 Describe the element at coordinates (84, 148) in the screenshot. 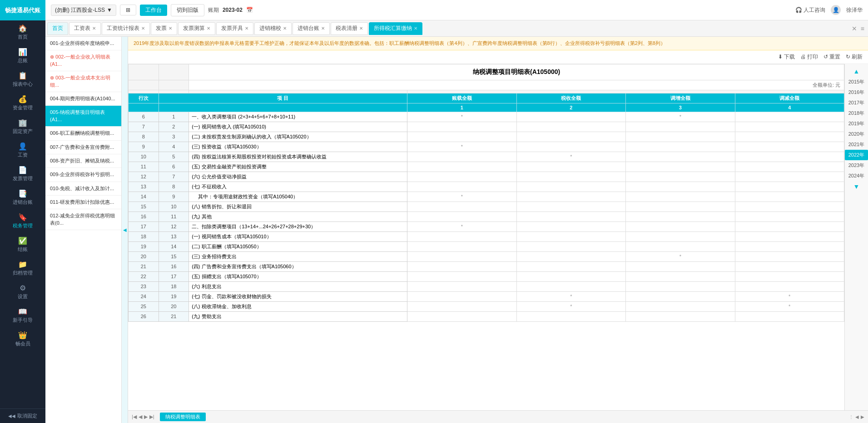

I see `left-panel-item-007: 007-广告费和业务宣传费附...` at that location.